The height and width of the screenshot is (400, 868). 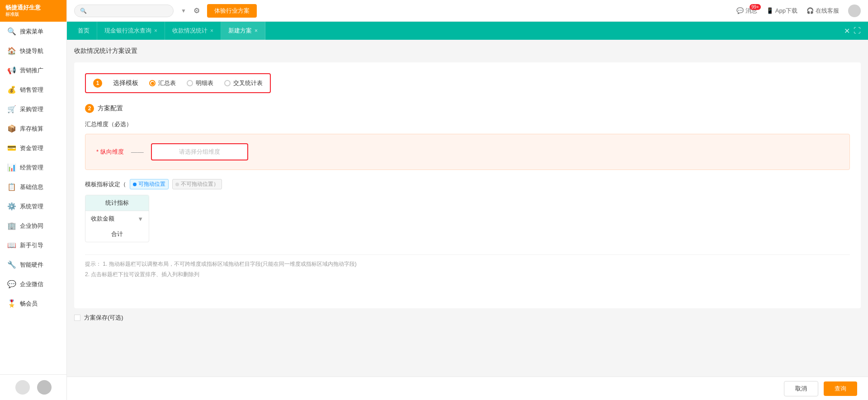 What do you see at coordinates (12, 206) in the screenshot?
I see `system-icon: ⚙️` at bounding box center [12, 206].